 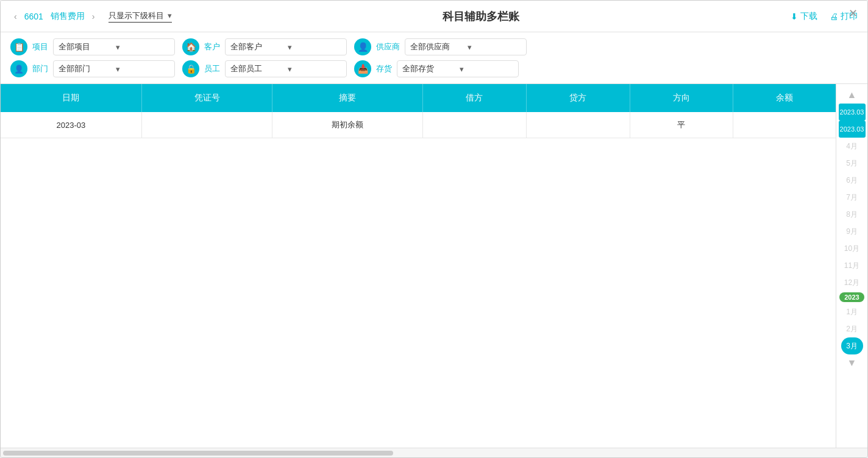 I want to click on sidebar-month-4: 4月, so click(x=852, y=146).